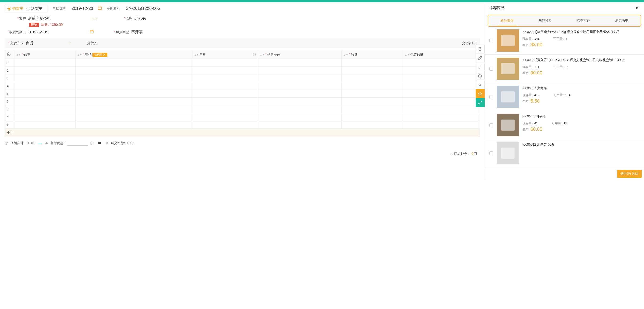 The width and height of the screenshot is (644, 309). I want to click on customer-lookup-icon: ⋯, so click(95, 19).